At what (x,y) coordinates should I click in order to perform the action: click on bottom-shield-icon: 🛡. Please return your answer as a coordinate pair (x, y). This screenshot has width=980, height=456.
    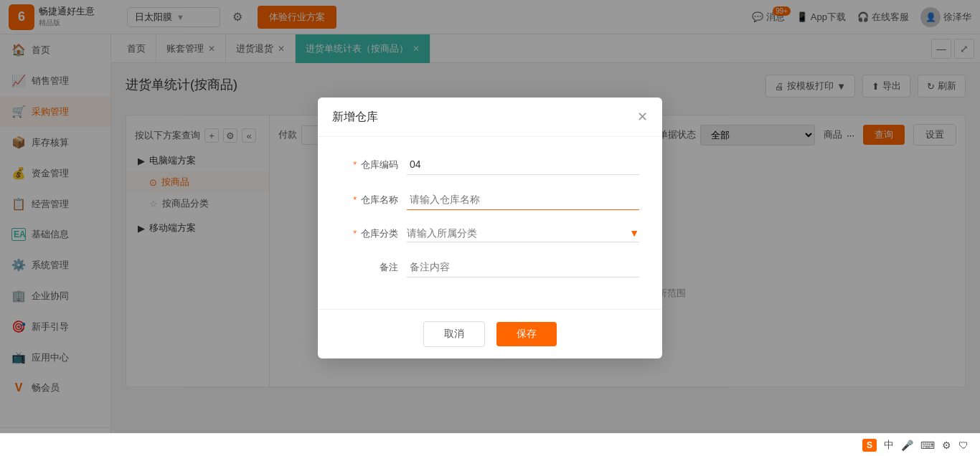
    Looking at the image, I should click on (963, 445).